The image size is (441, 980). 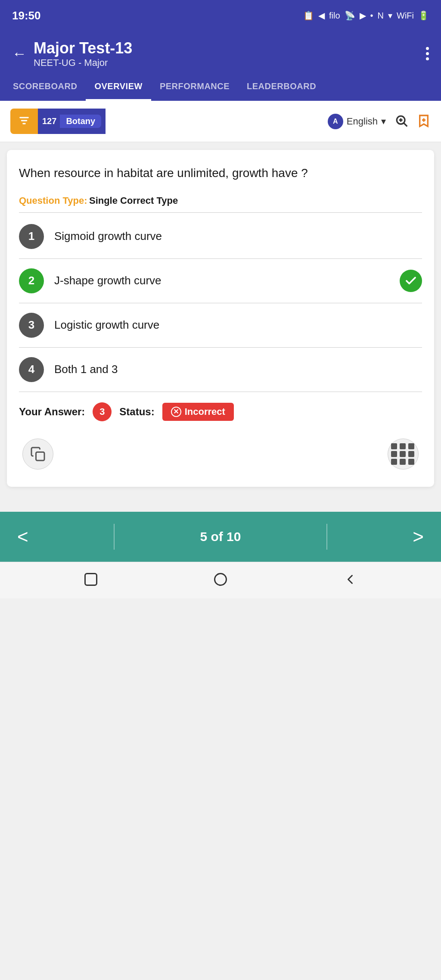 I want to click on android-back-button, so click(x=350, y=580).